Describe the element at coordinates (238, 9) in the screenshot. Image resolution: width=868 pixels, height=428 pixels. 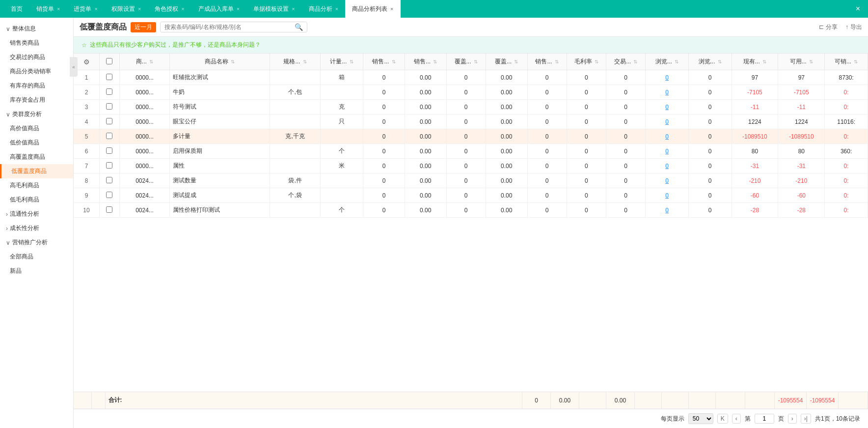
I see `nav-close-product-inbound: ×` at that location.